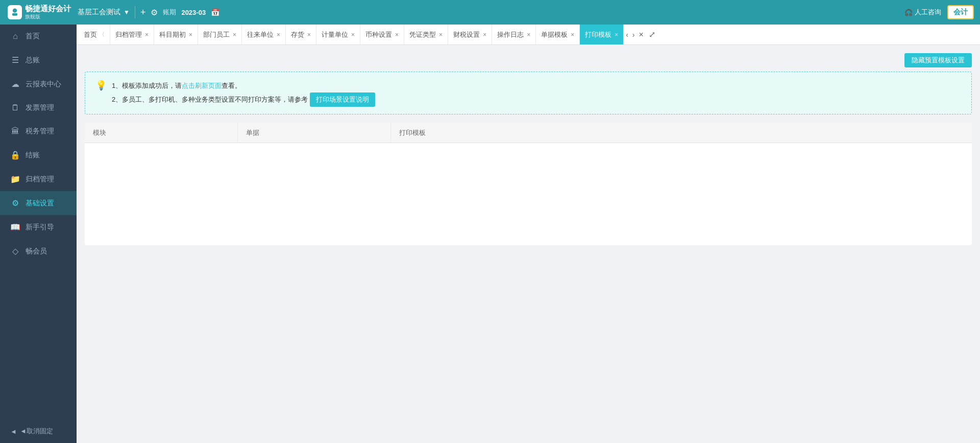 Image resolution: width=980 pixels, height=443 pixels. Describe the element at coordinates (40, 227) in the screenshot. I see `sidebar-label-guide: 新手引导` at that location.